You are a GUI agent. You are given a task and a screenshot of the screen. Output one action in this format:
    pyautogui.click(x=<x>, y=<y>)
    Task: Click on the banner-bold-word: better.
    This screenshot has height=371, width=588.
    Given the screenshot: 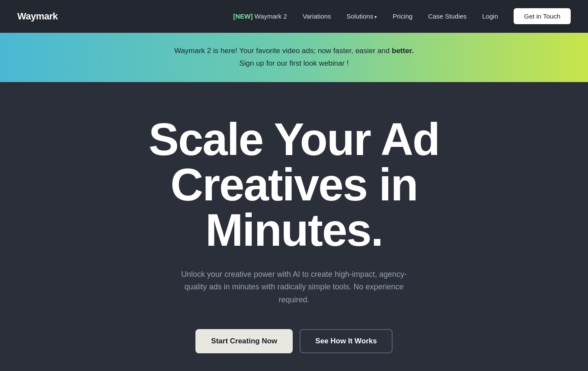 What is the action you would take?
    pyautogui.click(x=403, y=51)
    